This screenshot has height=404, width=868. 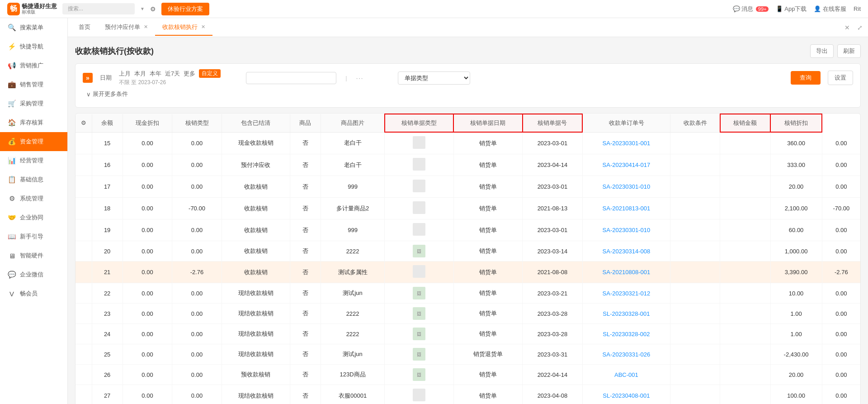 I want to click on date-last-month: 上月, so click(x=125, y=74).